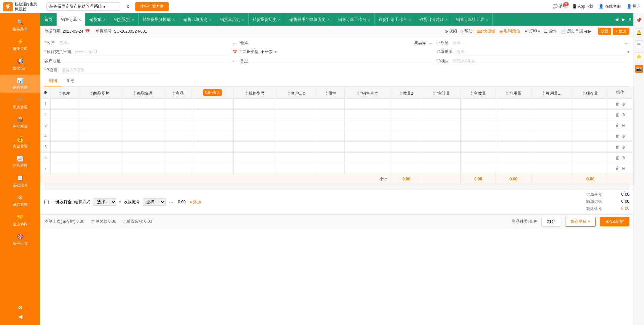  Describe the element at coordinates (159, 19) in the screenshot. I see `tab-expense-split: 销售费用分摊单 ✕` at that location.